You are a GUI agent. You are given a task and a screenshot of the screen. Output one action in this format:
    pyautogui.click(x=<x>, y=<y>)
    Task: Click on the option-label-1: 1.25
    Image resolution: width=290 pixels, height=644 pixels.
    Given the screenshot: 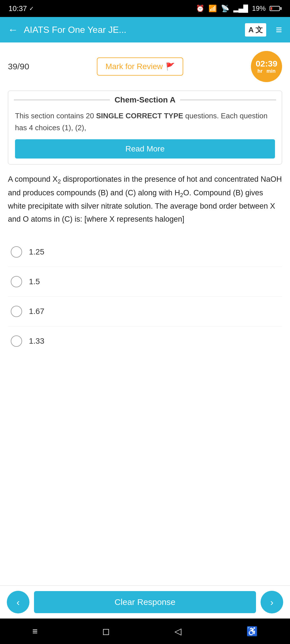 What is the action you would take?
    pyautogui.click(x=37, y=252)
    